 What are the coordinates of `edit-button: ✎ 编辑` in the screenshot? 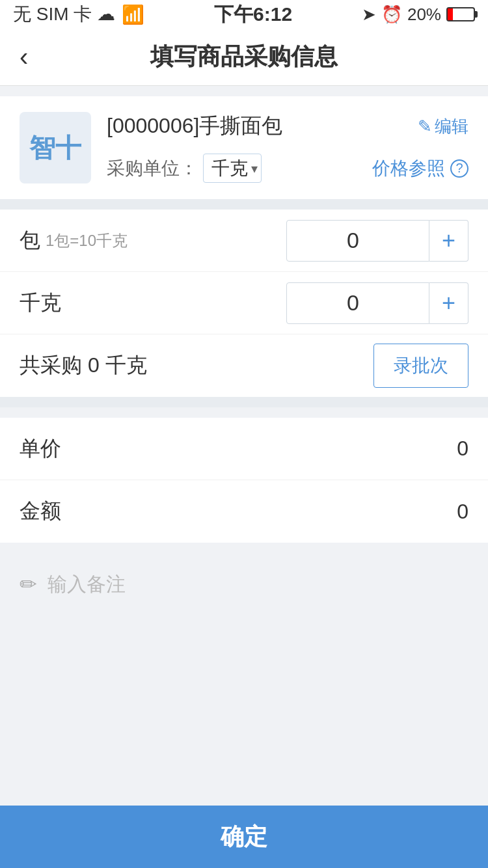 It's located at (443, 126).